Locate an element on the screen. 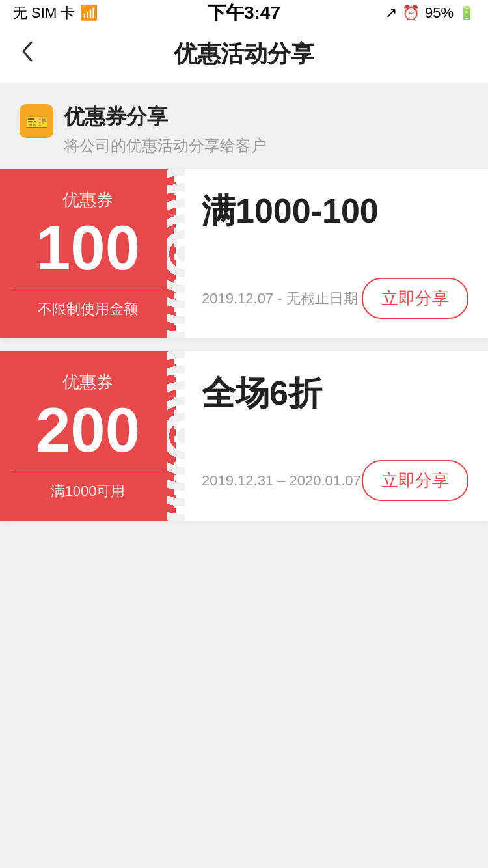 The height and width of the screenshot is (868, 488). location-icon: ↗ is located at coordinates (391, 13).